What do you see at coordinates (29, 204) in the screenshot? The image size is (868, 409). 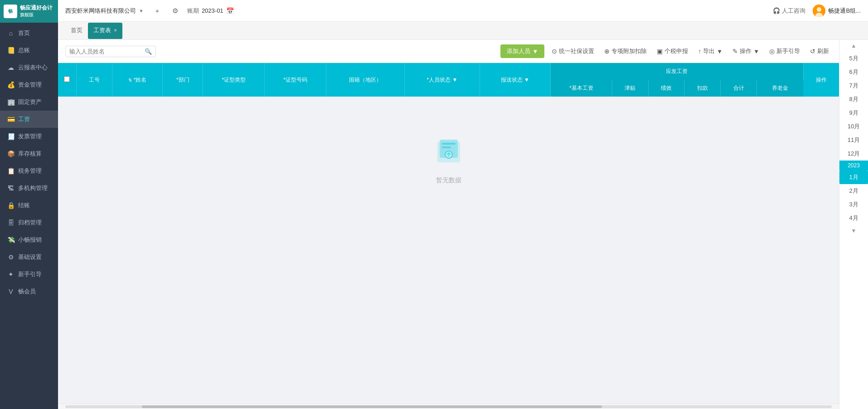 I see `sidebar: 畅 畅应通好会计 旗舰版 ⌂ 首页 📒 总账 ☁ 云报表中心 💰 资金管理 🏢 …` at bounding box center [29, 204].